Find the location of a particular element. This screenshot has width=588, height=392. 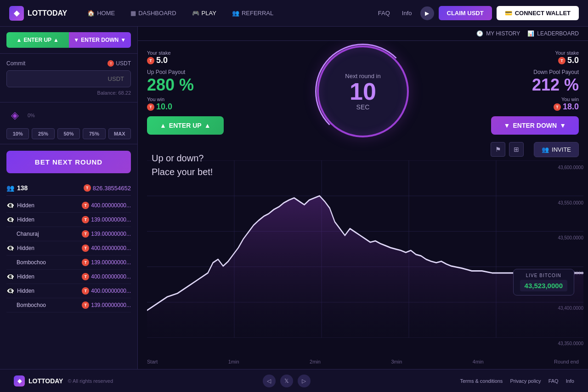

timer-ring: Next round in 10 SEC is located at coordinates (363, 91).